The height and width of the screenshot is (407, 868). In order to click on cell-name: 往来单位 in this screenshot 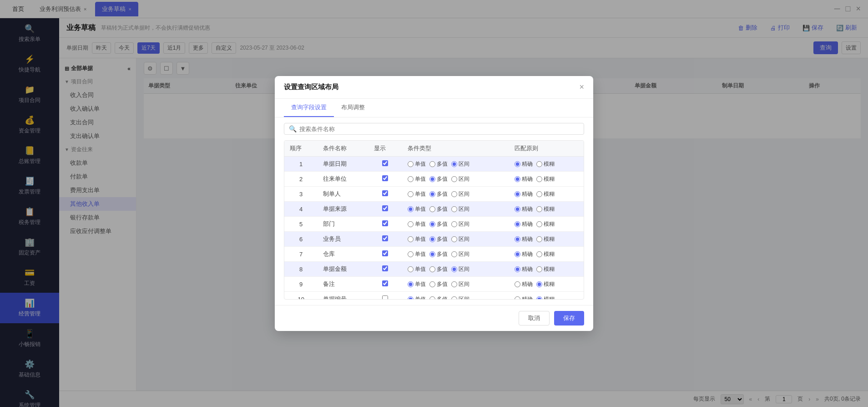, I will do `click(343, 179)`.